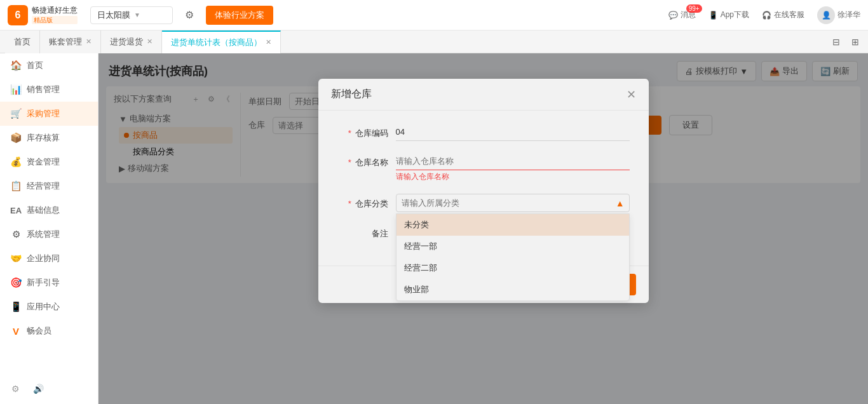  I want to click on sidebar-item-purchase: 🛒 采购管理, so click(49, 114).